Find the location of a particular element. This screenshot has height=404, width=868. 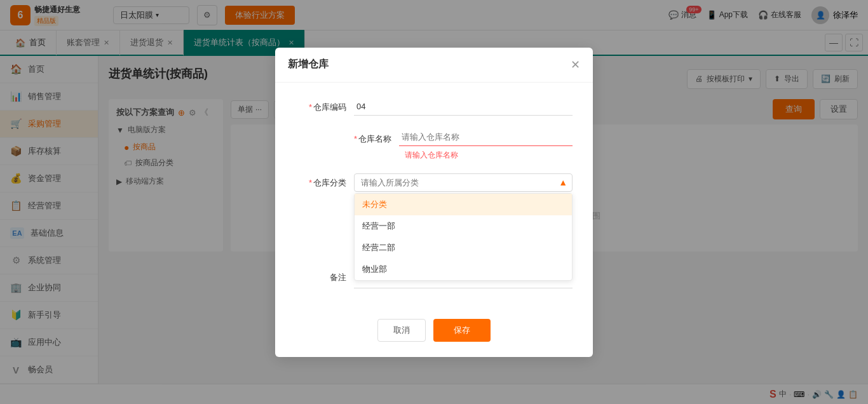

modal-cancel-button: 取消 is located at coordinates (402, 330).